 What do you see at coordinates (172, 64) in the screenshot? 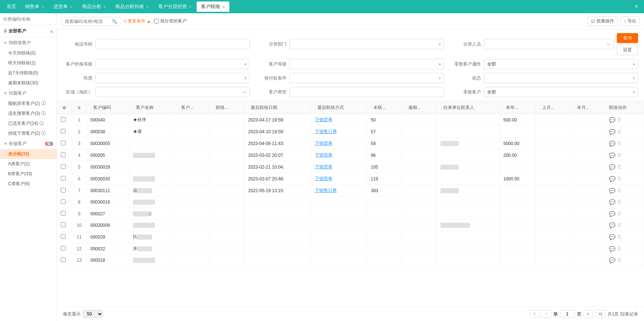
I see `filter-price-level-select: ▾` at bounding box center [172, 64].